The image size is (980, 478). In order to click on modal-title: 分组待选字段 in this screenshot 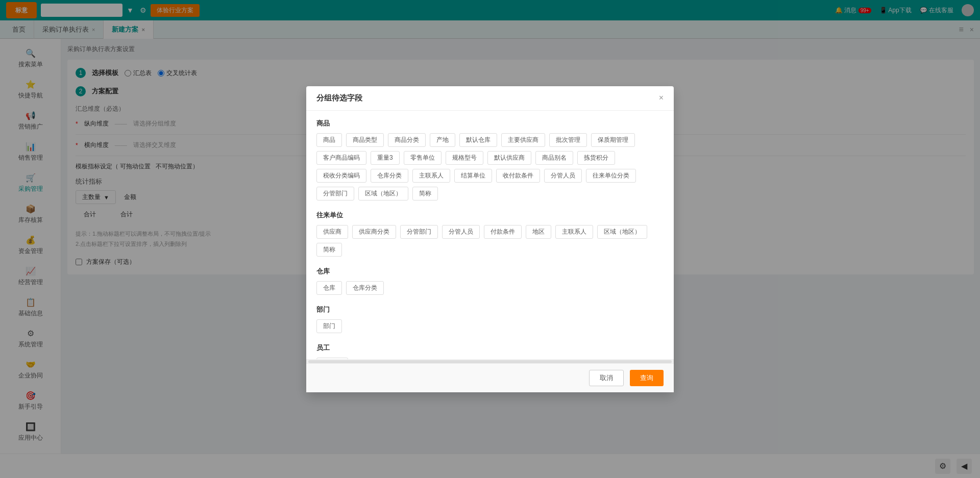, I will do `click(339, 98)`.